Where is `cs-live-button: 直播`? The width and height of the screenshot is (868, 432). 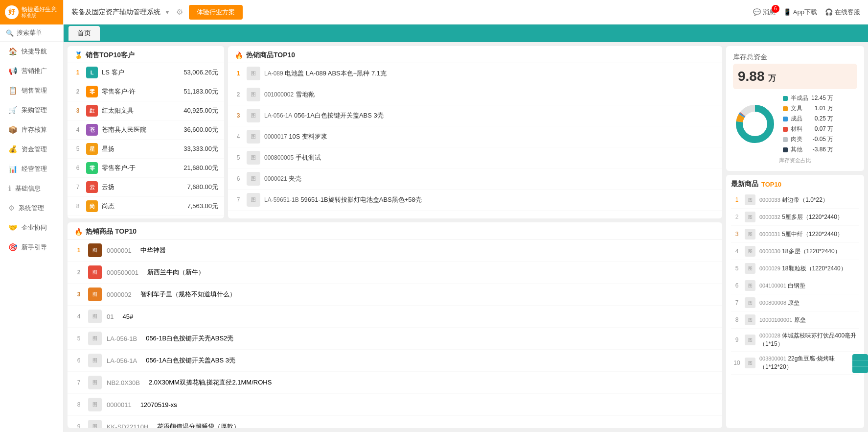
cs-live-button: 直播 is located at coordinates (860, 370).